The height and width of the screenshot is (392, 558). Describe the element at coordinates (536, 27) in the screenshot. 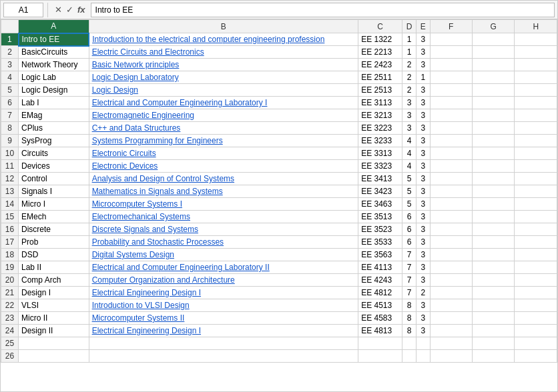

I see `col-header-h: H` at that location.